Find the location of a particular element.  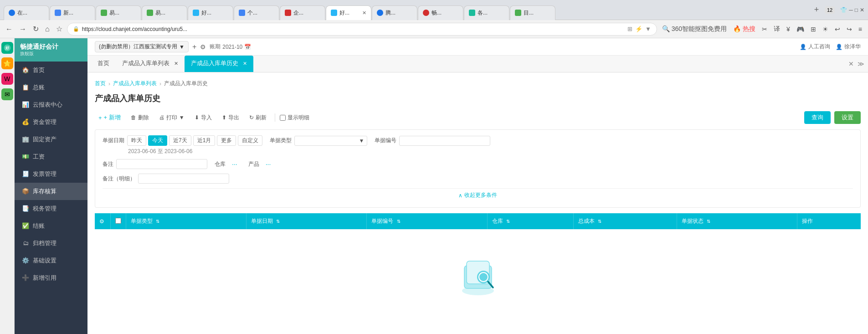

import-button: ⬇ 导入 is located at coordinates (203, 118).